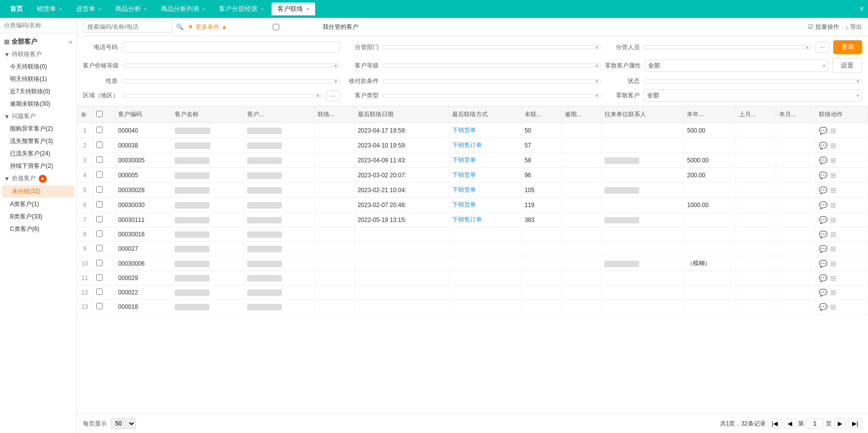 This screenshot has height=433, width=868. I want to click on filter-region-dots-btn: ···, so click(333, 96).